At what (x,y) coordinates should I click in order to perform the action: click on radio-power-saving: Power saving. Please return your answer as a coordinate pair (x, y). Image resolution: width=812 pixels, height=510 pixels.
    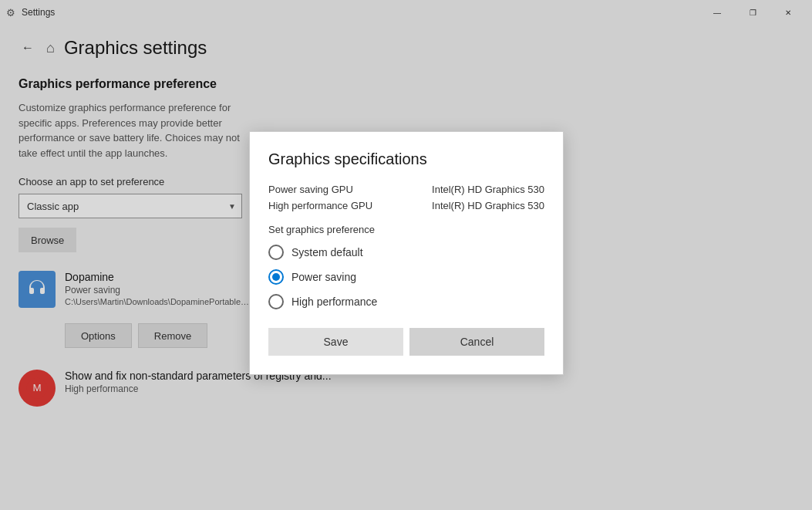
    Looking at the image, I should click on (406, 277).